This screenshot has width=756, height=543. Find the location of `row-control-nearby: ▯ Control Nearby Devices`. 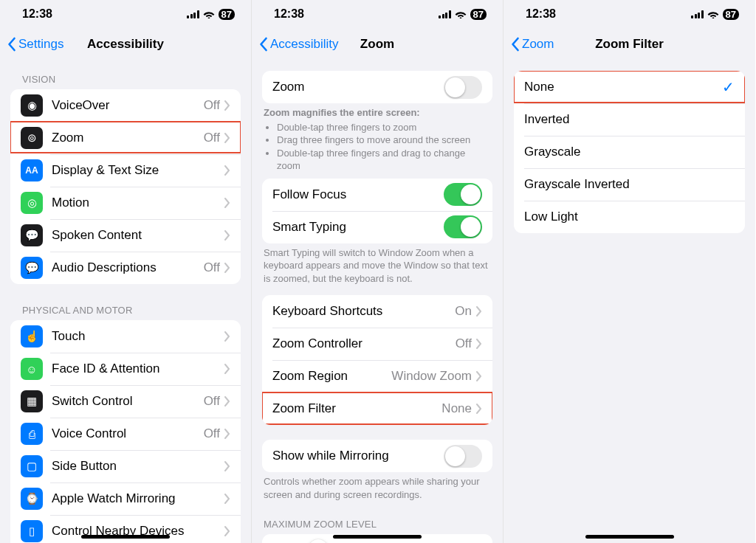

row-control-nearby: ▯ Control Nearby Devices is located at coordinates (126, 529).